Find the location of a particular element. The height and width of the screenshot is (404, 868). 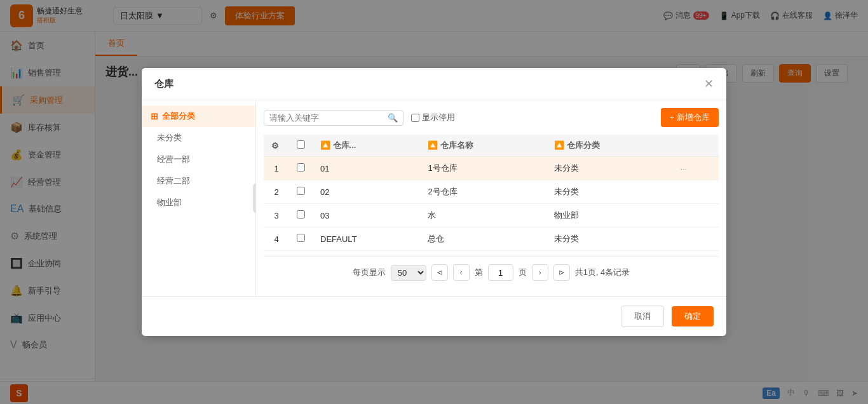

row-name-4: 总仓 is located at coordinates (483, 239).